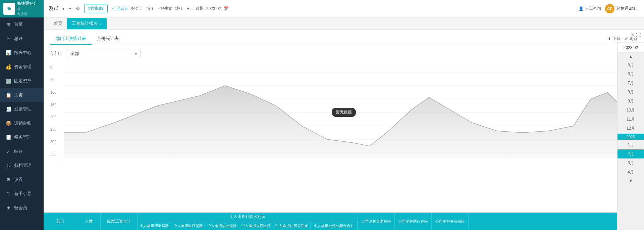 The image size is (644, 230). What do you see at coordinates (633, 35) in the screenshot?
I see `panel-close-btn: ✕` at bounding box center [633, 35].